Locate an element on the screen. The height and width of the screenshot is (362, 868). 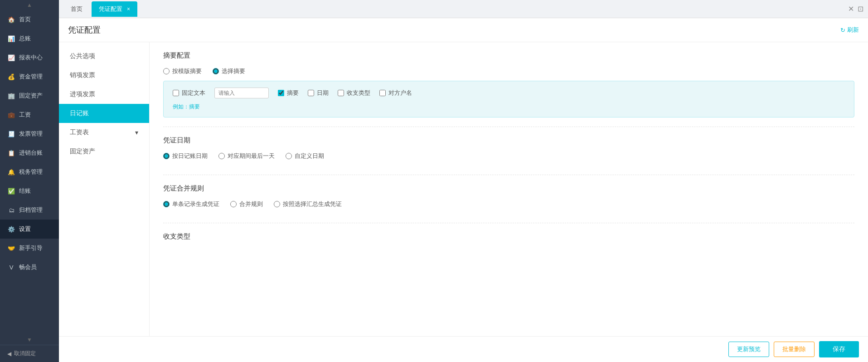
sidebar-item-sales-ledger: 📋进销台账 is located at coordinates (29, 153).